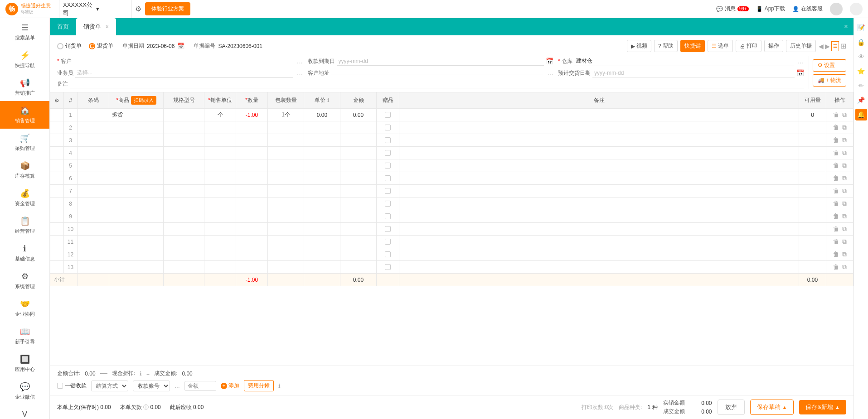 The image size is (868, 419). Describe the element at coordinates (144, 101) in the screenshot. I see `scan-btn: 扫码录入` at that location.